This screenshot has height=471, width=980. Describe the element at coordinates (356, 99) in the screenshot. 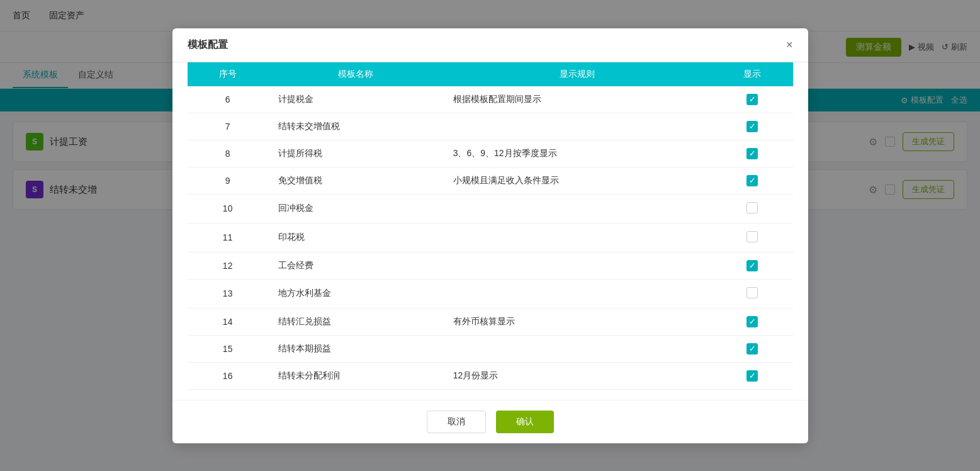

I see `cell-name-0: 计提税金` at that location.